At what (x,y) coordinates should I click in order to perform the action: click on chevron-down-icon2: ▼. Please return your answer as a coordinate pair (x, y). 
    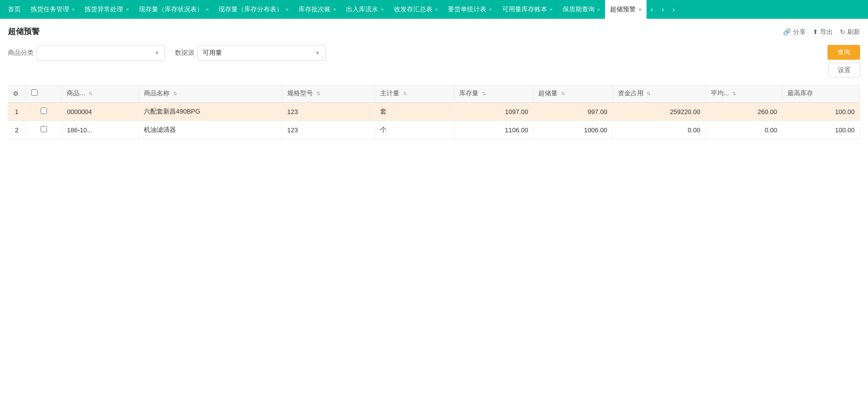
    Looking at the image, I should click on (317, 53).